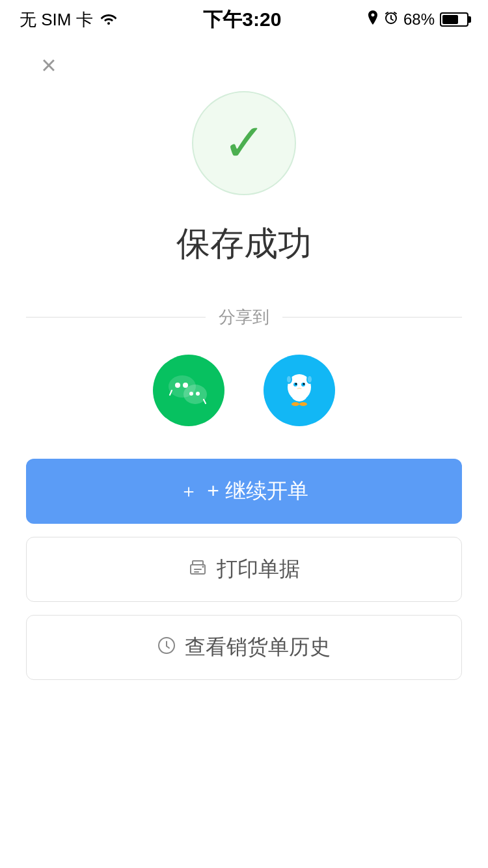 The width and height of the screenshot is (488, 868). What do you see at coordinates (244, 569) in the screenshot?
I see `print-button: 打印单据` at bounding box center [244, 569].